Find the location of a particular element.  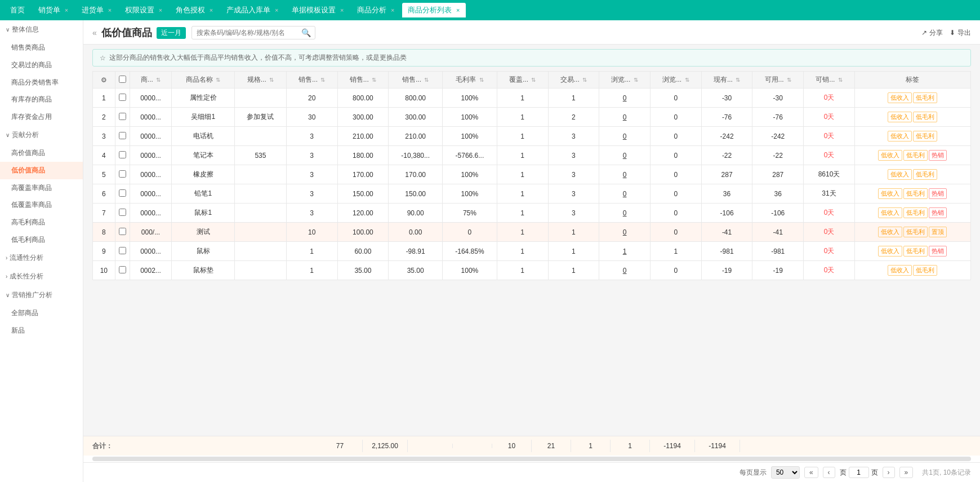

sidebar-item-low-value: 低价值商品 is located at coordinates (42, 170).